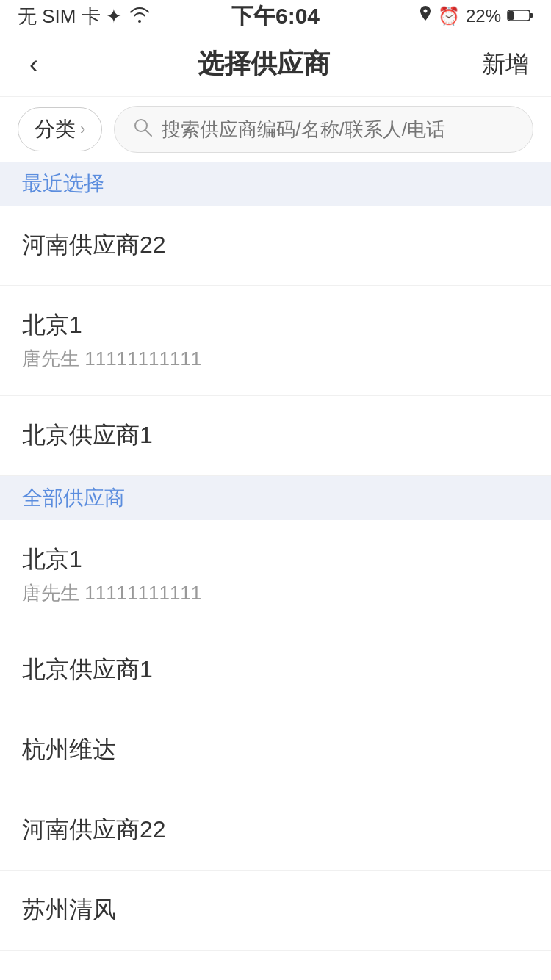  What do you see at coordinates (34, 65) in the screenshot?
I see `back-button: ‹` at bounding box center [34, 65].